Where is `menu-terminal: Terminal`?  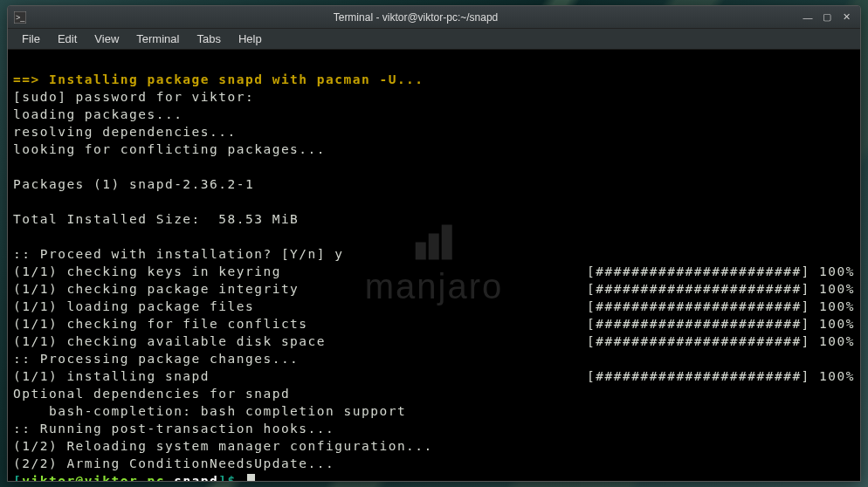
menu-terminal: Terminal is located at coordinates (157, 38).